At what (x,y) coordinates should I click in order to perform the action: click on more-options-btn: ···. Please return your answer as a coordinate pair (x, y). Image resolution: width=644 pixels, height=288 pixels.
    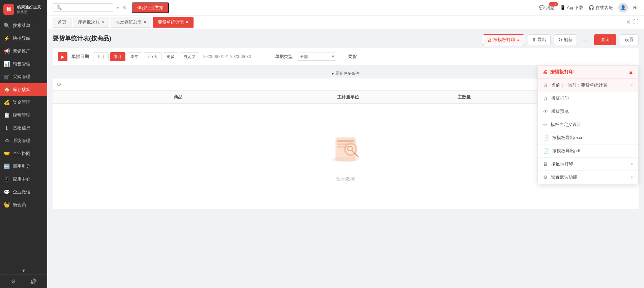
    Looking at the image, I should click on (585, 40).